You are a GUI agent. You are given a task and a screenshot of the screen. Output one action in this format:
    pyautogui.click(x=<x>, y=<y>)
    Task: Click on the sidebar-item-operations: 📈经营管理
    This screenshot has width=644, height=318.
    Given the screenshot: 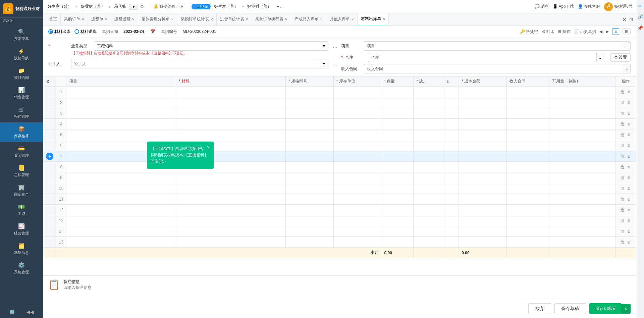 What is the action you would take?
    pyautogui.click(x=21, y=229)
    